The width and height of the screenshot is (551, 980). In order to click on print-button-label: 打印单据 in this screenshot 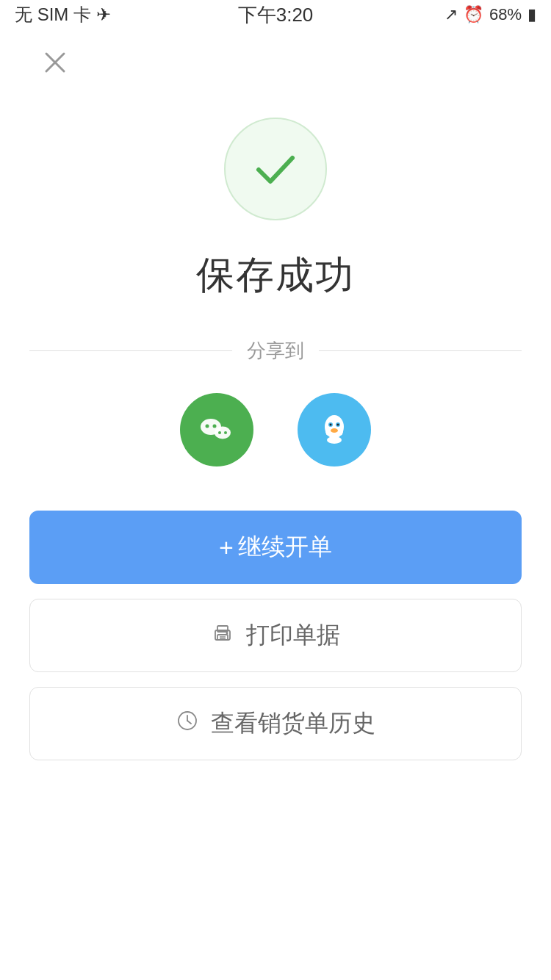, I will do `click(293, 635)`.